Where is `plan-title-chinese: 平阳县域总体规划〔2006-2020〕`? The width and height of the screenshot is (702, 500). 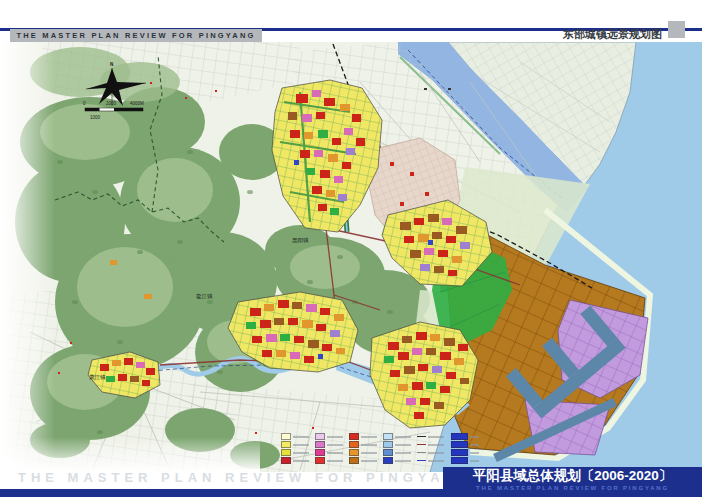
plan-title-chinese: 平阳县域总体规划〔2006-2020〕 is located at coordinates (572, 476).